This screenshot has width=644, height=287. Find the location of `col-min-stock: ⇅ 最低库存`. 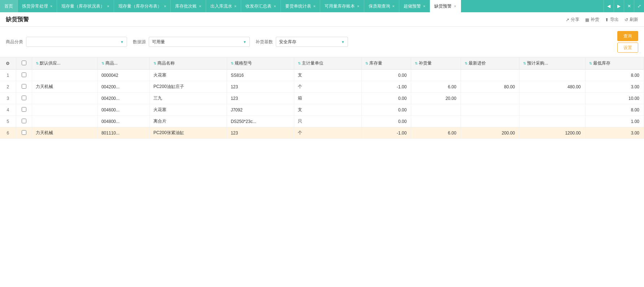

col-min-stock: ⇅ 最低库存 is located at coordinates (614, 63).